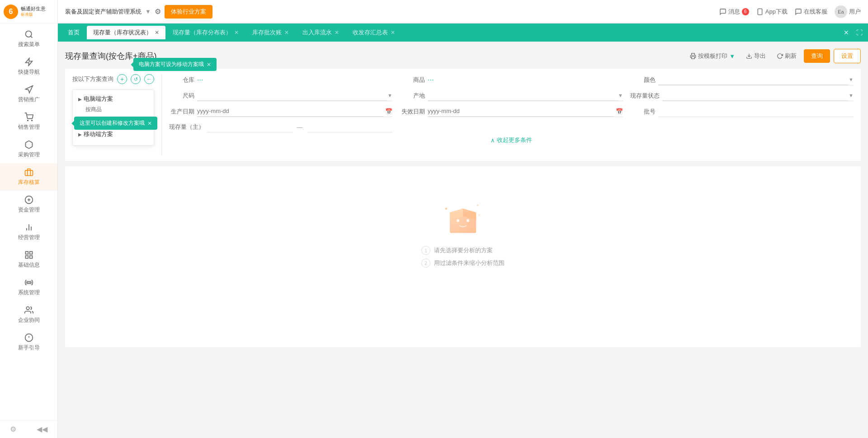 The height and width of the screenshot is (438, 868). I want to click on app-download-btn: App下载, so click(772, 12).